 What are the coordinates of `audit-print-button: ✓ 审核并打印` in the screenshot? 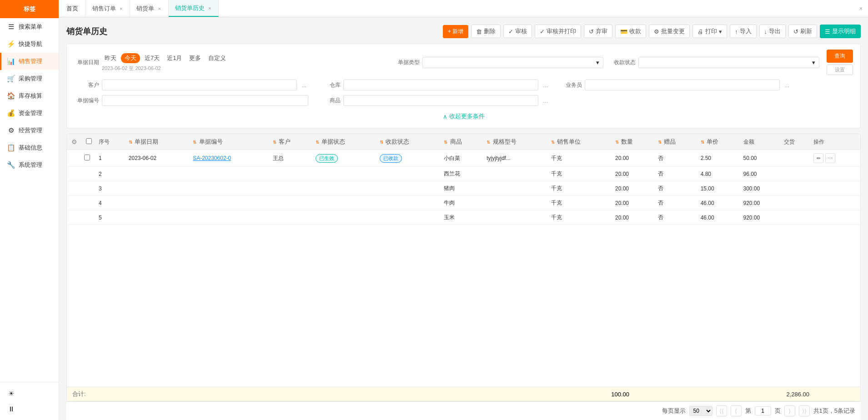 It's located at (558, 31).